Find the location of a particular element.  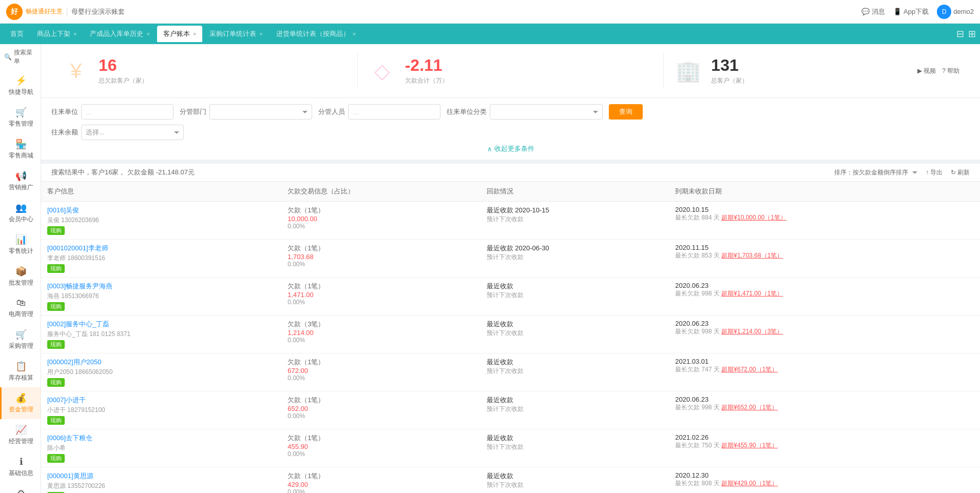

sidebar-item-wholesale: 📦 批发管理 is located at coordinates (21, 277).